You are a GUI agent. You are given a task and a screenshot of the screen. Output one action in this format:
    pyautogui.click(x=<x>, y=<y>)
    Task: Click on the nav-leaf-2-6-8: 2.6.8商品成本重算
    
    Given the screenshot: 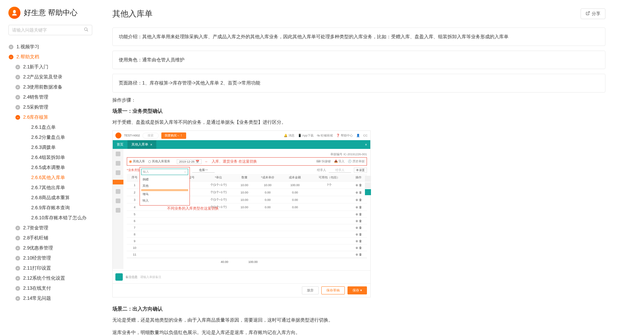 What is the action you would take?
    pyautogui.click(x=58, y=198)
    